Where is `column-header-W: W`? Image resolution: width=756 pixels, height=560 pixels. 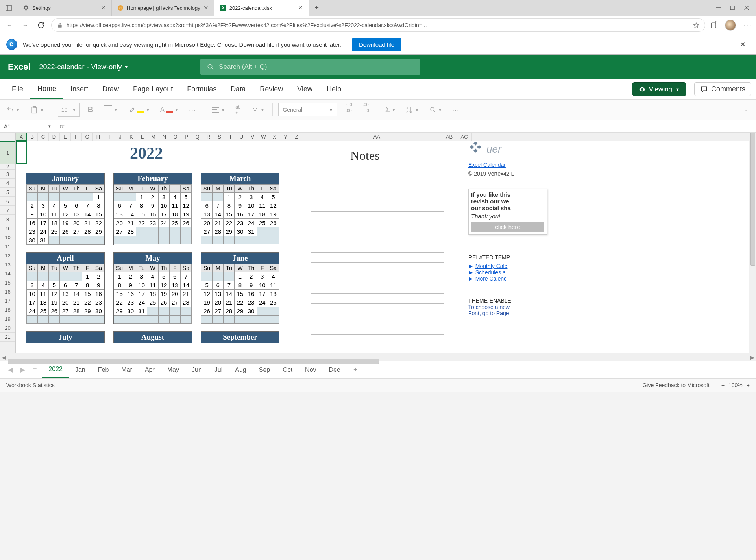
column-header-W: W is located at coordinates (264, 137).